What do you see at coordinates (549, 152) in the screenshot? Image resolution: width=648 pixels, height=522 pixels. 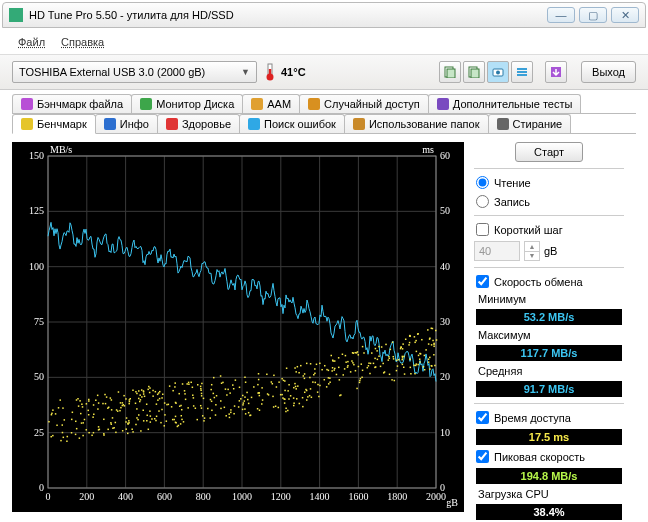 I see `start-button: Старт` at bounding box center [549, 152].